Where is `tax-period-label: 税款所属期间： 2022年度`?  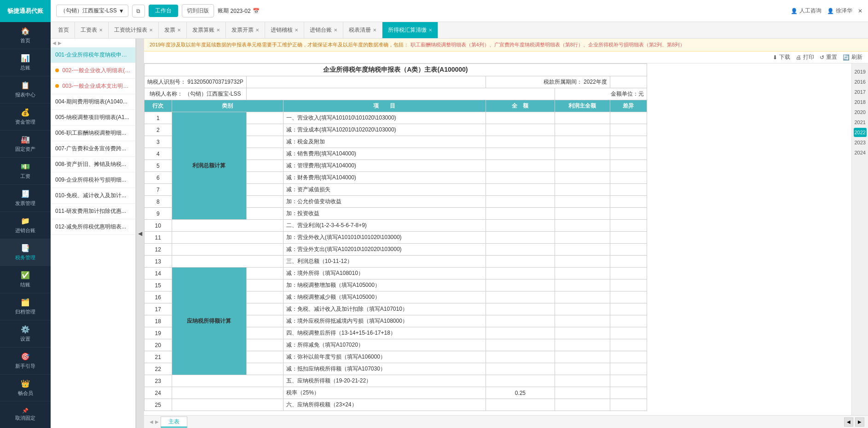 tax-period-label: 税款所属期间： 2022年度 is located at coordinates (548, 82).